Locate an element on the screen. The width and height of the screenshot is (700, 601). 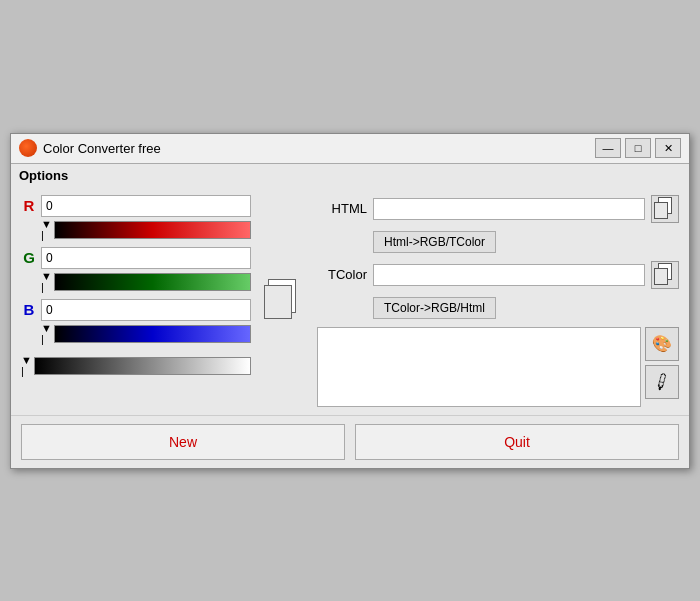
green-slider-row: ▼| is located at coordinates (146, 282).